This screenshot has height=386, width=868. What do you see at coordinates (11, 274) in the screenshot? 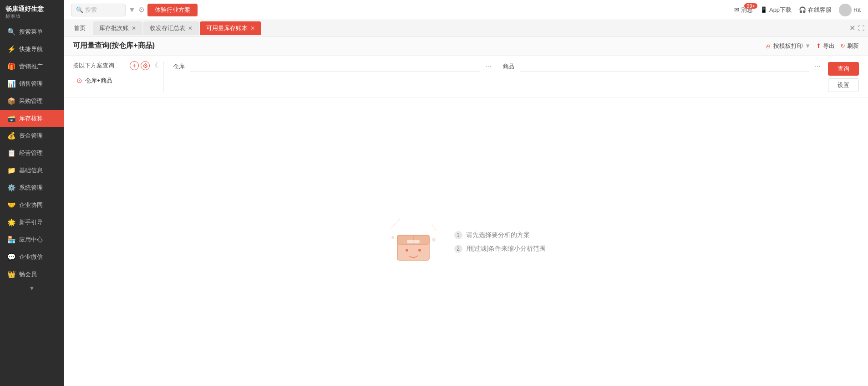
I see `crown-icon: 👑` at bounding box center [11, 274].